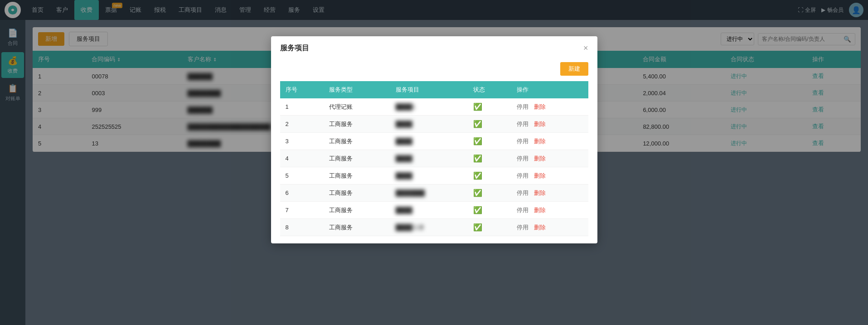 The width and height of the screenshot is (868, 325). Describe the element at coordinates (429, 228) in the screenshot. I see `modal-cell-item: ████注册` at that location.